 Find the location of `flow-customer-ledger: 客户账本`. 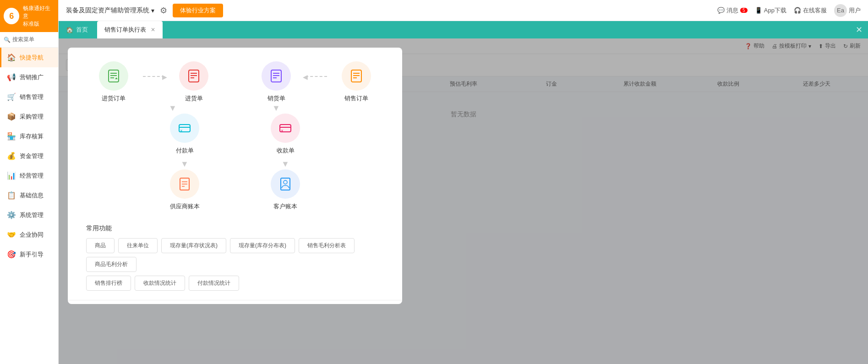

flow-customer-ledger: 客户账本 is located at coordinates (285, 190).